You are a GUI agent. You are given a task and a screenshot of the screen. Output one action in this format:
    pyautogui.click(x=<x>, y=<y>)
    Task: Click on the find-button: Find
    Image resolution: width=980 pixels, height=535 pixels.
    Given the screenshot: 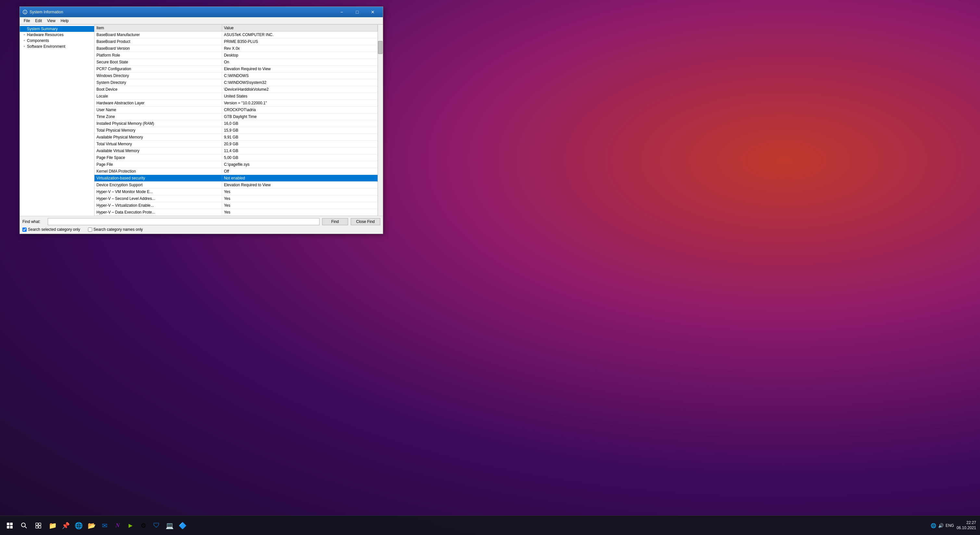 What is the action you would take?
    pyautogui.click(x=335, y=222)
    